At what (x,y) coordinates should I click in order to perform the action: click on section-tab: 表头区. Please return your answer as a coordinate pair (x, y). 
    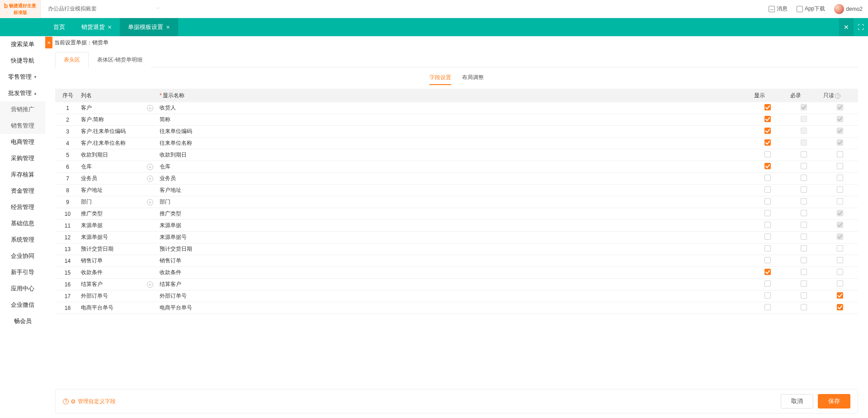
    Looking at the image, I should click on (72, 60).